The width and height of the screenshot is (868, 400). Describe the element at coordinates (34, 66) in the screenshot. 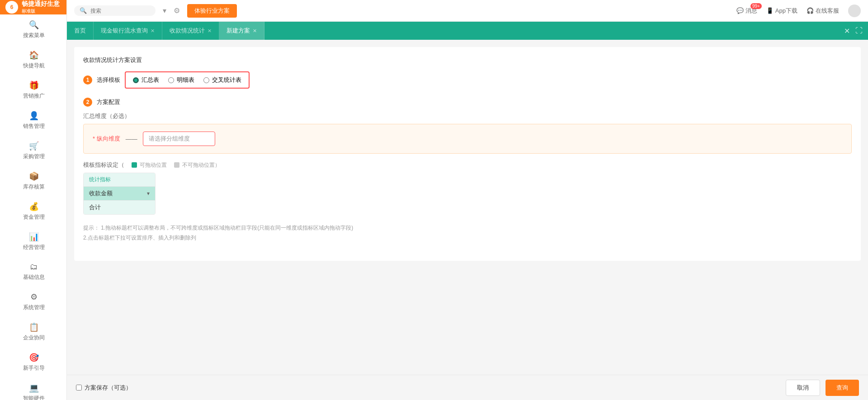

I see `sidebar-item-label: 快捷导航` at that location.